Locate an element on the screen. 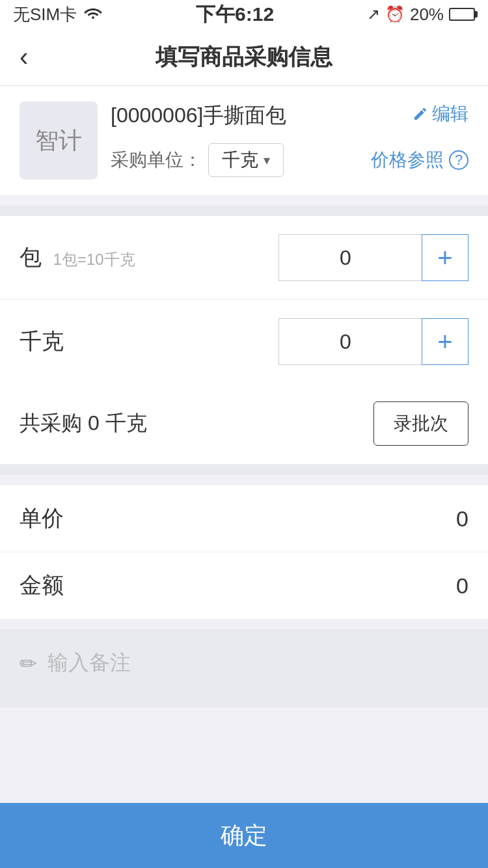  wifi-icon is located at coordinates (93, 14).